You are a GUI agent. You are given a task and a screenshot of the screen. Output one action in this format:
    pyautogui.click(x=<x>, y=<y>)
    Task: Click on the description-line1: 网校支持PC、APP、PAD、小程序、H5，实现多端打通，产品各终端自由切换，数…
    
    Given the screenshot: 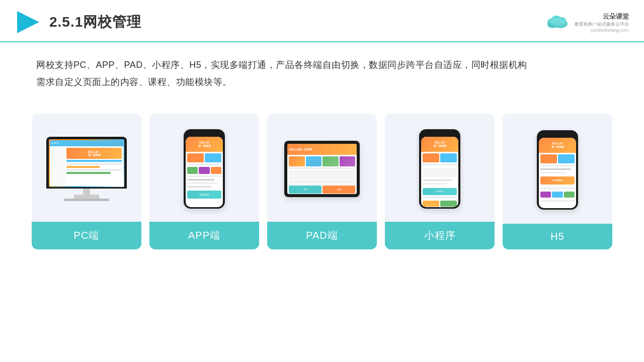 What is the action you would take?
    pyautogui.click(x=322, y=65)
    